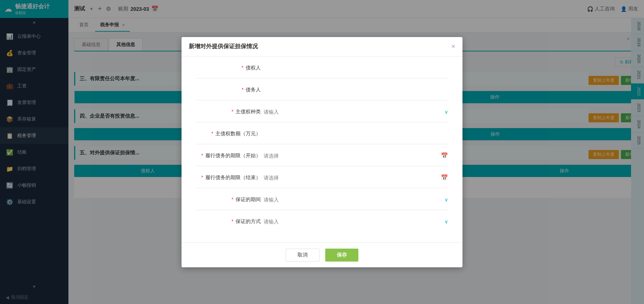 The height and width of the screenshot is (304, 644). What do you see at coordinates (453, 47) in the screenshot?
I see `modal-close-button: ×` at bounding box center [453, 47].